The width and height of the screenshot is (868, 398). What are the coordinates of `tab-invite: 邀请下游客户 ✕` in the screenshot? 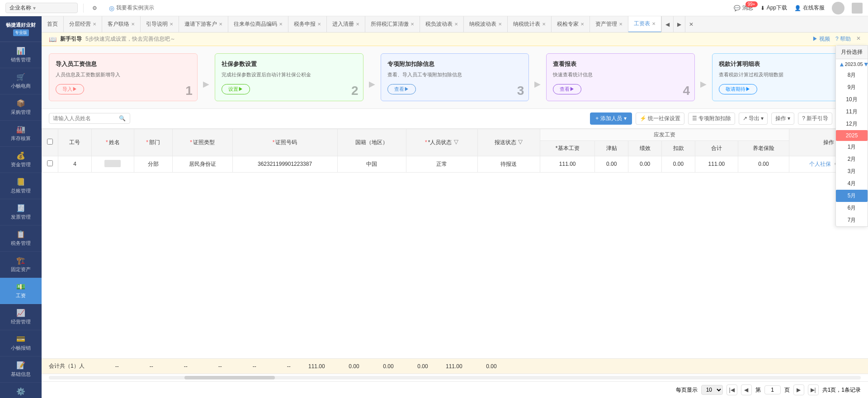 It's located at (203, 24).